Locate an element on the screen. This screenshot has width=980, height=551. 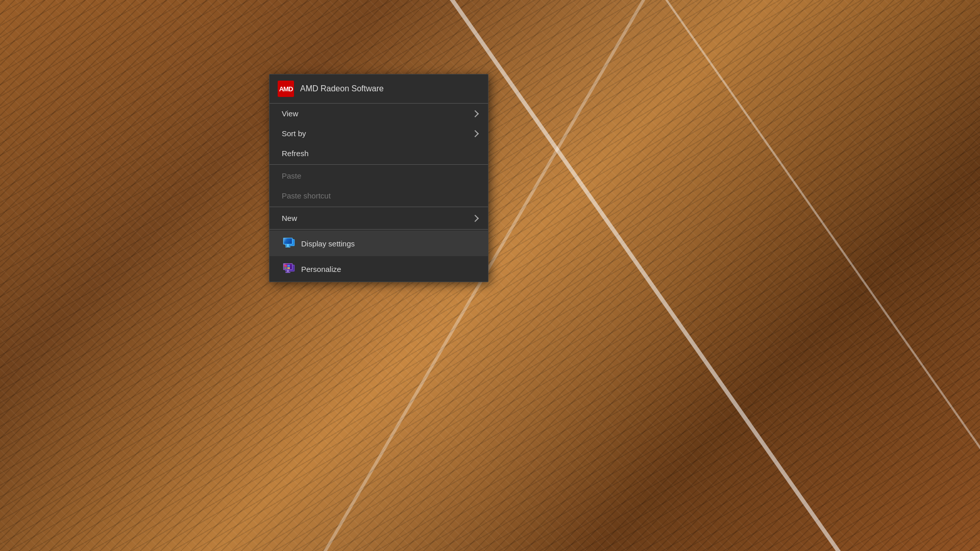
menu-item-sort-by-label: Sort by is located at coordinates (377, 134).